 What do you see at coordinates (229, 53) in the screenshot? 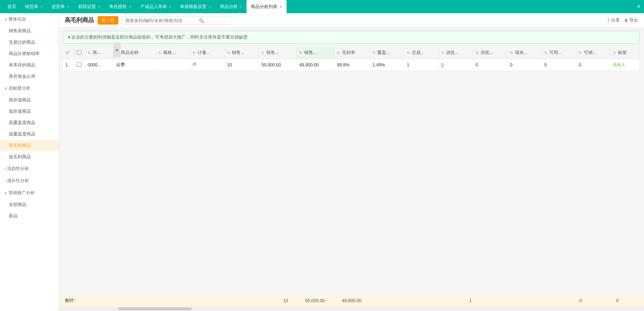
I see `sort-icon-sales-qty: ⇅` at bounding box center [229, 53].